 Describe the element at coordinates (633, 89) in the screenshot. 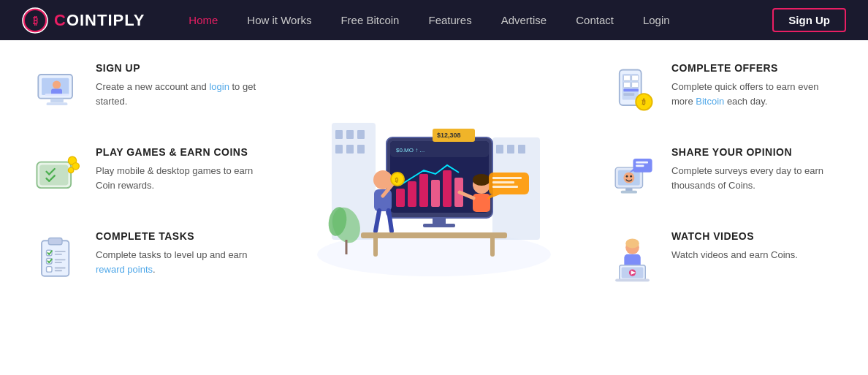

I see `complete-offers-icon: ₿` at that location.